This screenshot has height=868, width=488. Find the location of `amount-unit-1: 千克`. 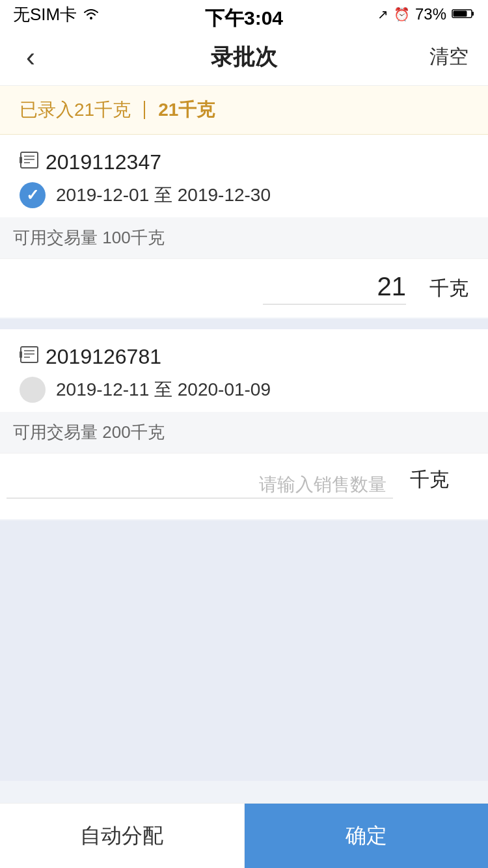

amount-unit-1: 千克 is located at coordinates (449, 289).